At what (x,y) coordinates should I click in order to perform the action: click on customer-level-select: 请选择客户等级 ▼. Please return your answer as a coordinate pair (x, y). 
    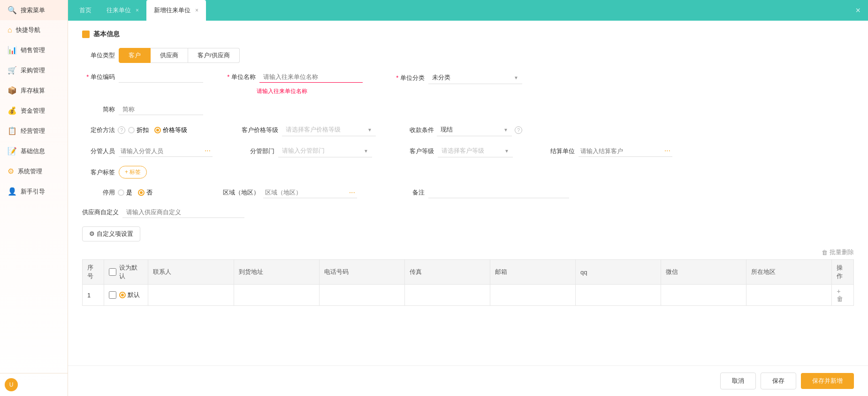
    Looking at the image, I should click on (475, 151).